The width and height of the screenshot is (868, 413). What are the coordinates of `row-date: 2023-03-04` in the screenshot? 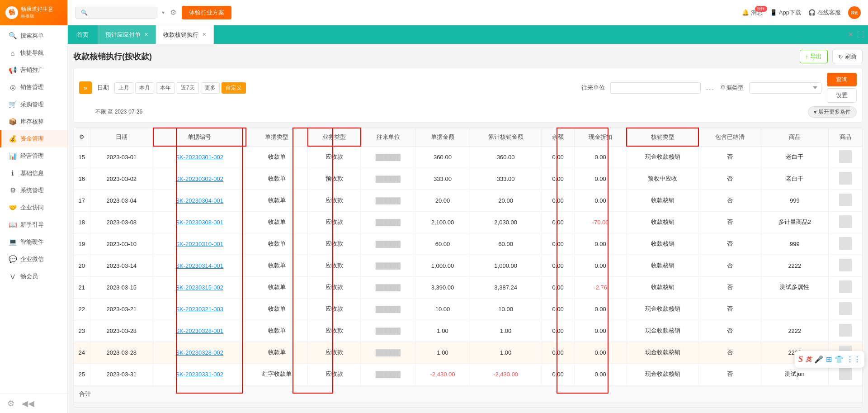 It's located at (122, 200).